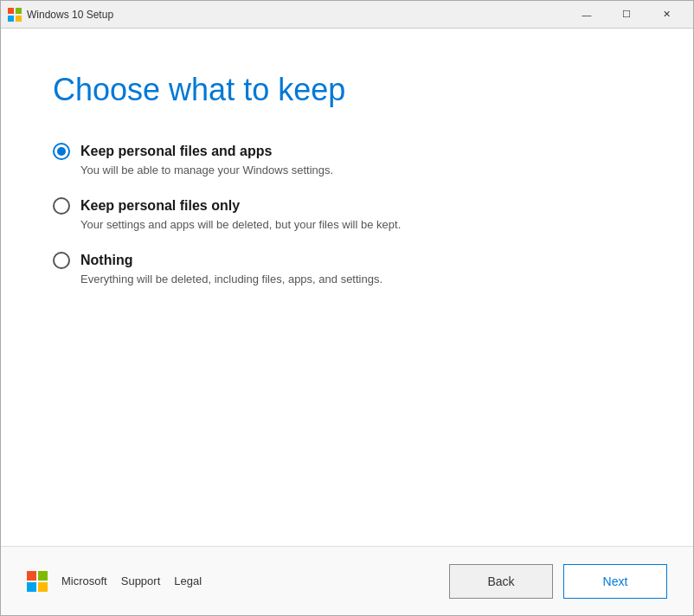 The image size is (694, 616). What do you see at coordinates (37, 581) in the screenshot?
I see `microsoft-logo` at bounding box center [37, 581].